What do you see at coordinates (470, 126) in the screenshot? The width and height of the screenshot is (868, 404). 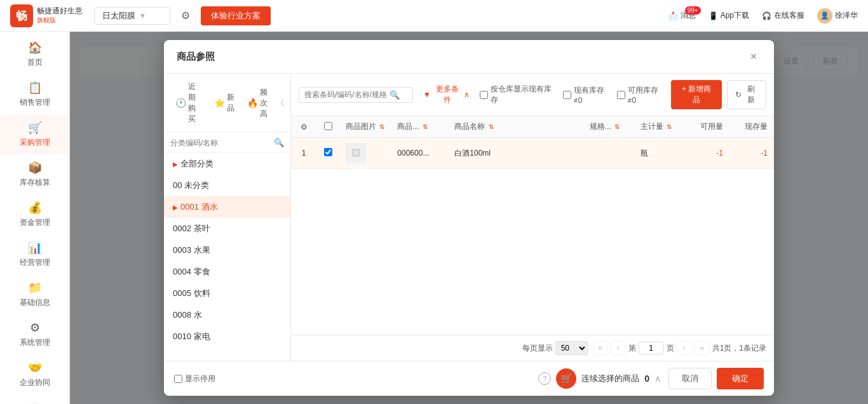 I see `th-name-label: 商品名称` at bounding box center [470, 126].